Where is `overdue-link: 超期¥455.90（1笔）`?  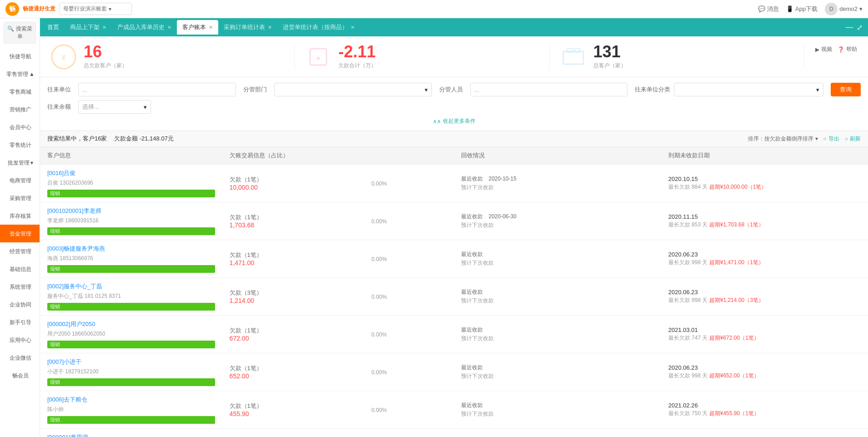 overdue-link: 超期¥455.90（1笔） is located at coordinates (734, 413).